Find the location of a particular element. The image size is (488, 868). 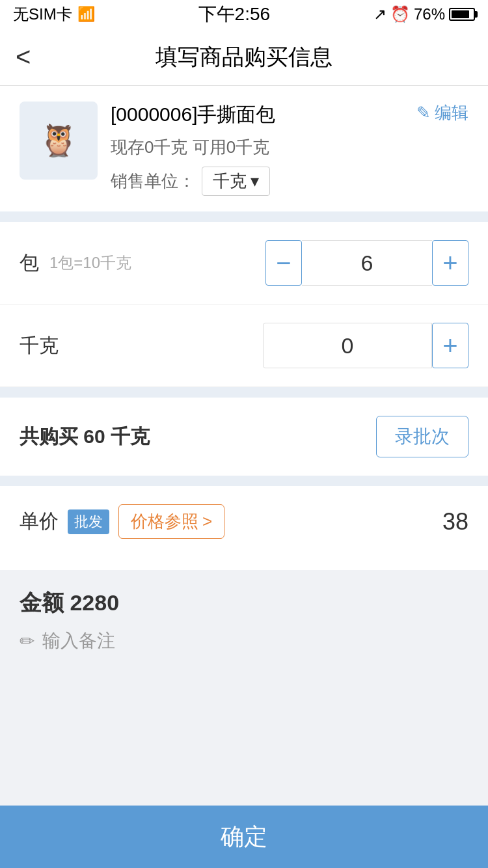

amount-label: 金额 is located at coordinates (42, 603).